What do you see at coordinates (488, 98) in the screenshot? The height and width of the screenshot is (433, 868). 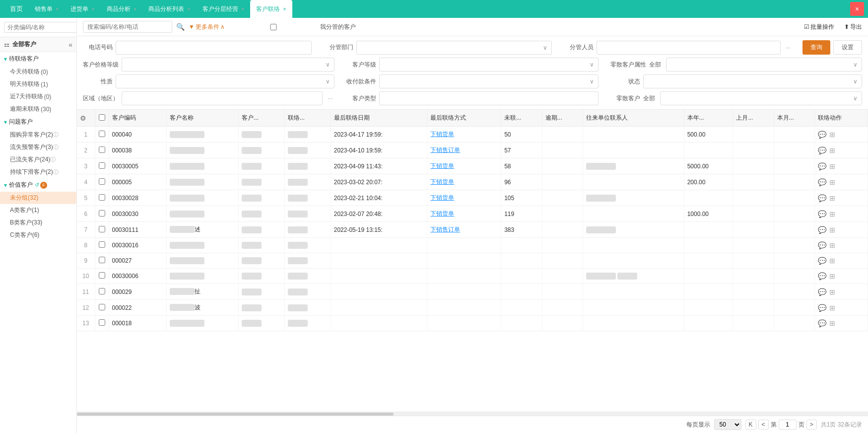 I see `customer-type-select` at bounding box center [488, 98].